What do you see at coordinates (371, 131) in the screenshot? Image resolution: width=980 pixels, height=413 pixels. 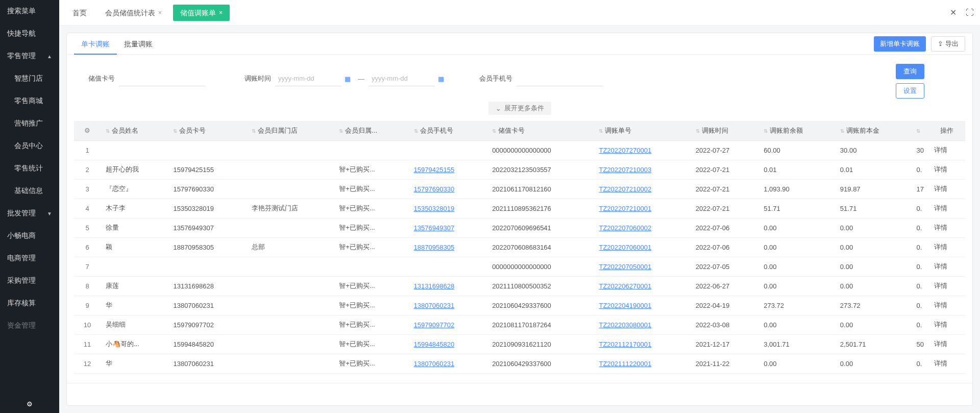 I see `col-member-section: ⇅会员归属...` at bounding box center [371, 131].